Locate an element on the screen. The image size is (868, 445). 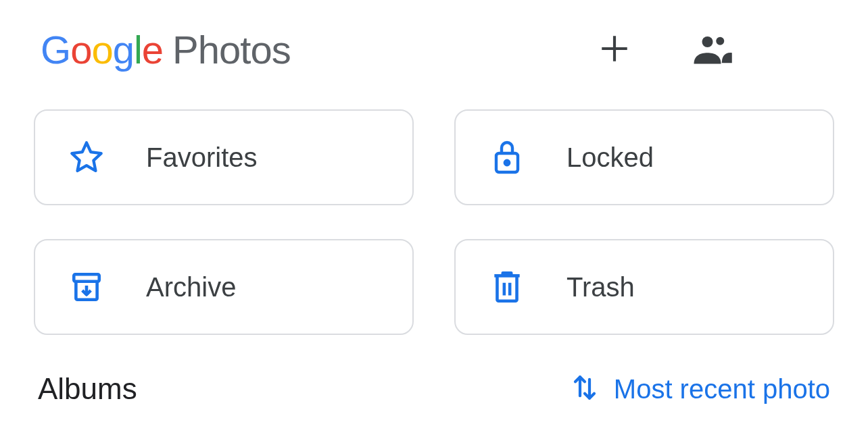
sort-label: Most recent photo is located at coordinates (722, 389).